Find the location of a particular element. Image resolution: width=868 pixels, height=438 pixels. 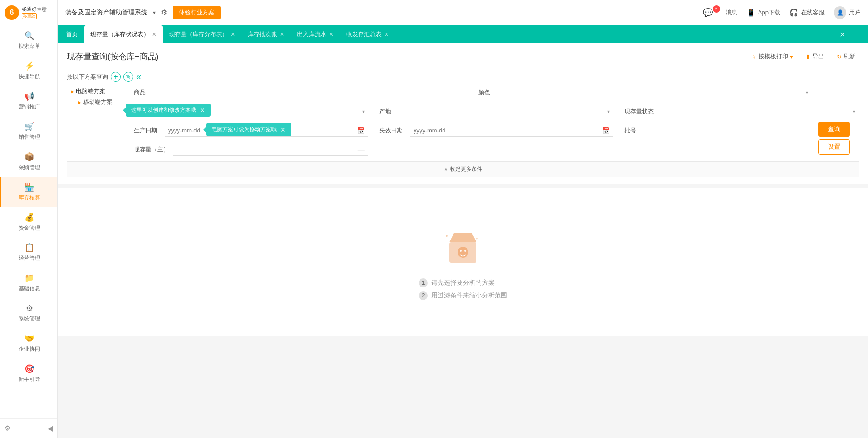

sidebar-item-quick-nav: ⚡ 快捷导航 is located at coordinates (29, 71).